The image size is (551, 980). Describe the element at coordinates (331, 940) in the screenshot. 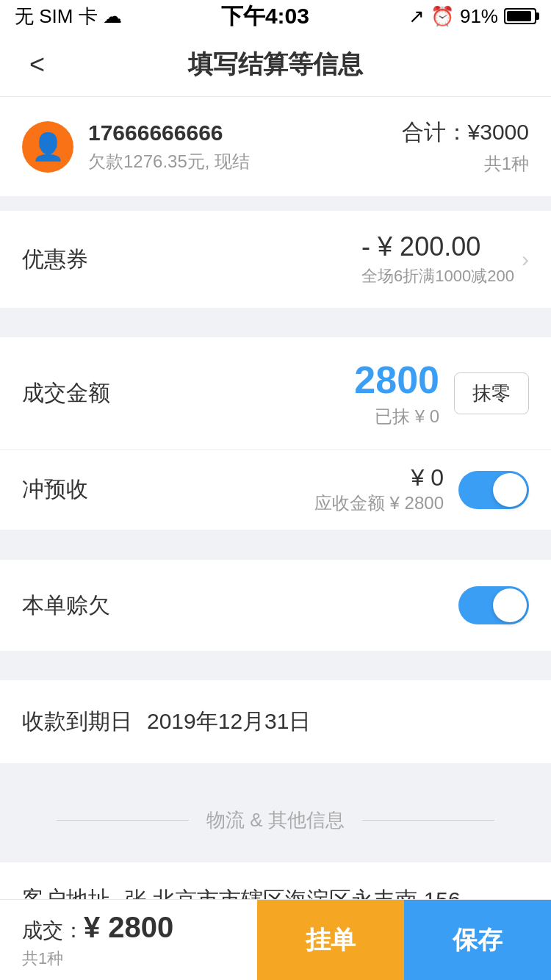

I see `hang-button: 挂单` at that location.